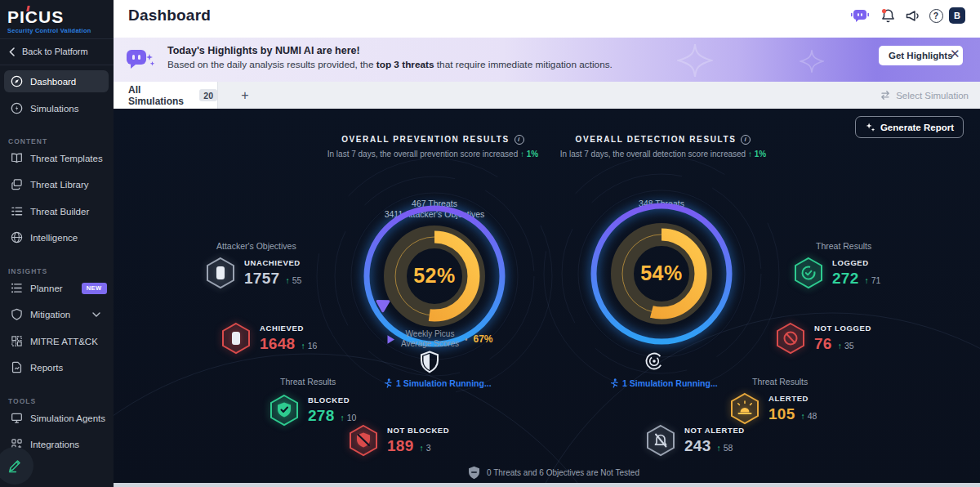 This screenshot has width=980, height=487. I want to click on select-simulation-button: Select Simulation, so click(924, 95).